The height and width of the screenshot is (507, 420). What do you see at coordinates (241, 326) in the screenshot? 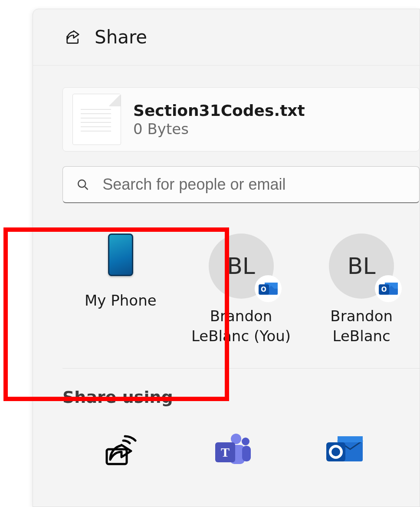
I see `target-label: Brandon LeBlanc (You)` at bounding box center [241, 326].